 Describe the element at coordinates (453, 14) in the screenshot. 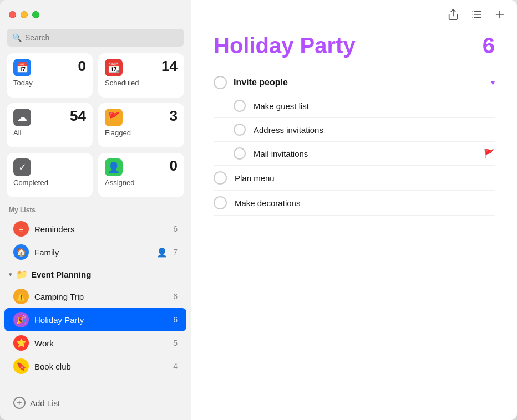

I see `share-button` at that location.